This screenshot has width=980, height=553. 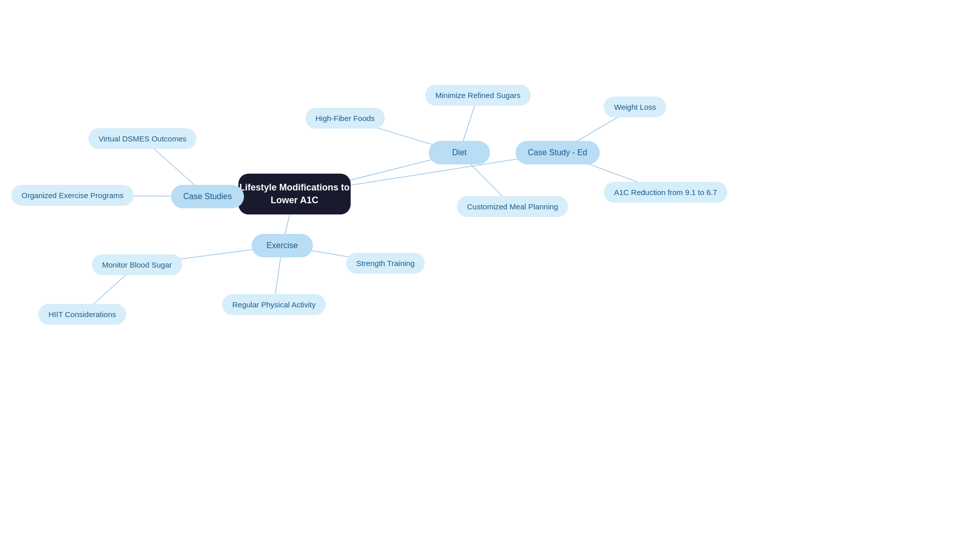 What do you see at coordinates (282, 246) in the screenshot?
I see `exercise-label: Exercise` at bounding box center [282, 246].